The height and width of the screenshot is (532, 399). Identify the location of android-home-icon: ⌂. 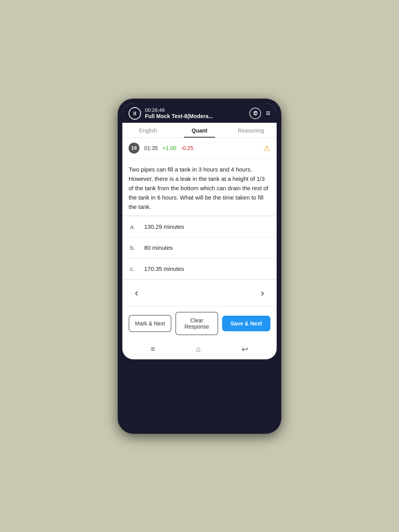
(198, 349).